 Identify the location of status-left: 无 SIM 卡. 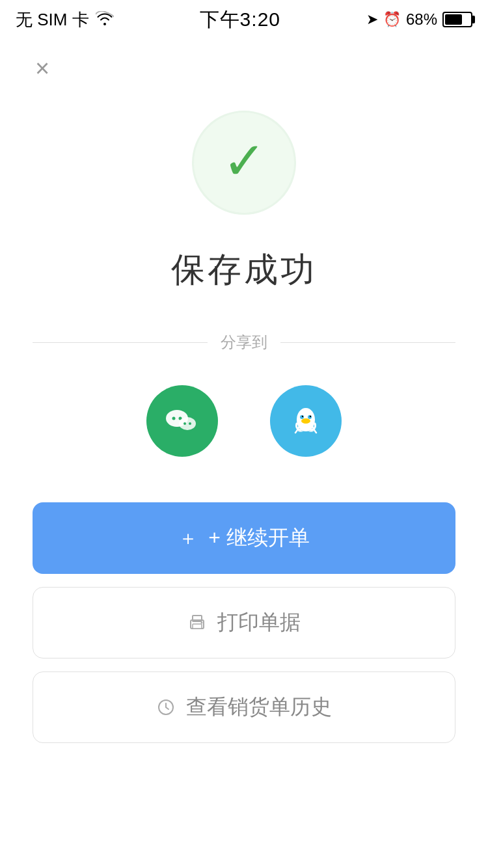
(65, 20).